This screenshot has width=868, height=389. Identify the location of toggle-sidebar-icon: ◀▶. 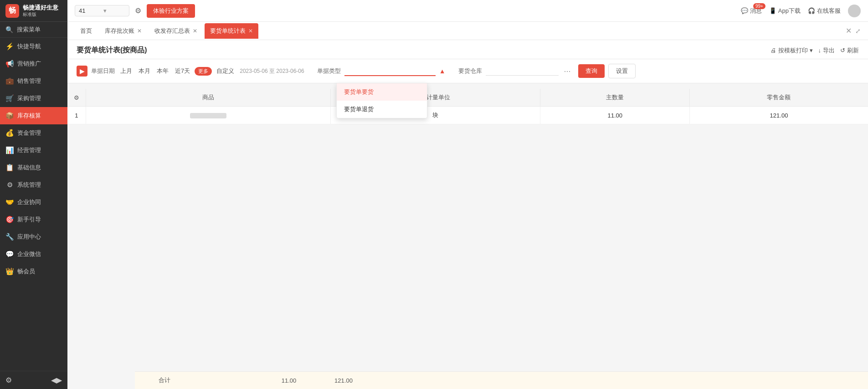
(56, 380).